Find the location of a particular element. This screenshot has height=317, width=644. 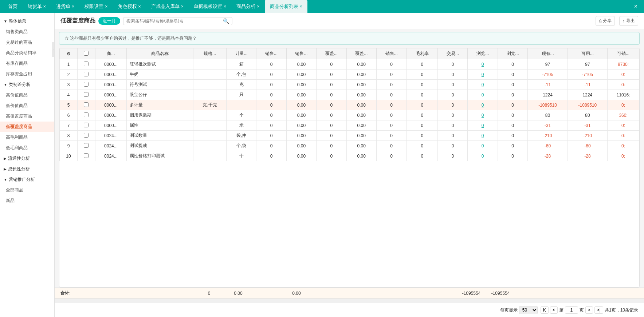

col-coverage2: 覆盖... is located at coordinates (361, 54).